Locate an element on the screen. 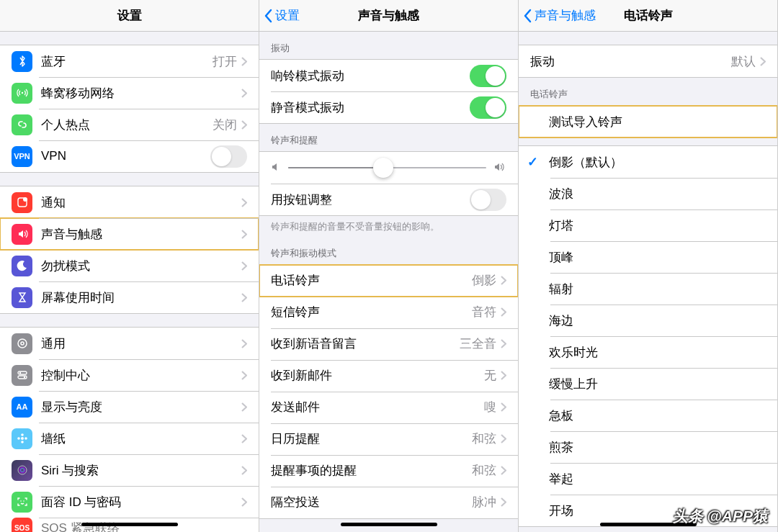 Image resolution: width=778 pixels, height=532 pixels. row-label: 屏幕使用时间 is located at coordinates (141, 298).